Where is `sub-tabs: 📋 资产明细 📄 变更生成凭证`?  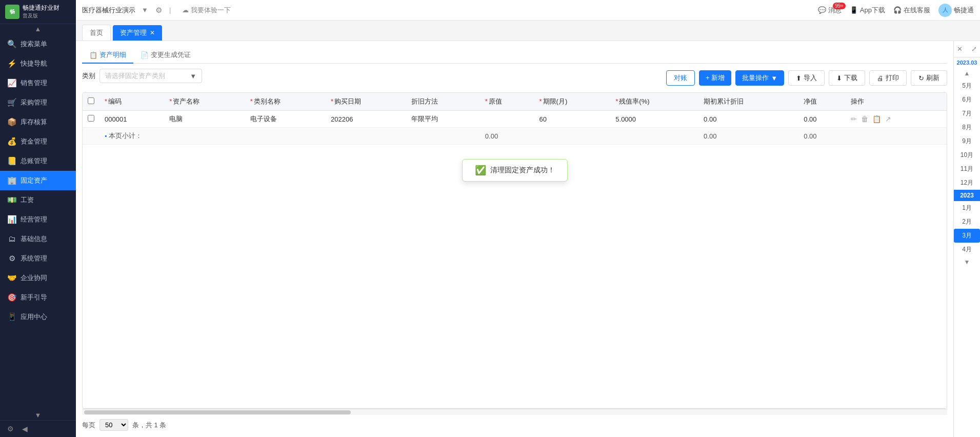 sub-tabs: 📋 资产明细 📄 变更生成凭证 is located at coordinates (515, 55).